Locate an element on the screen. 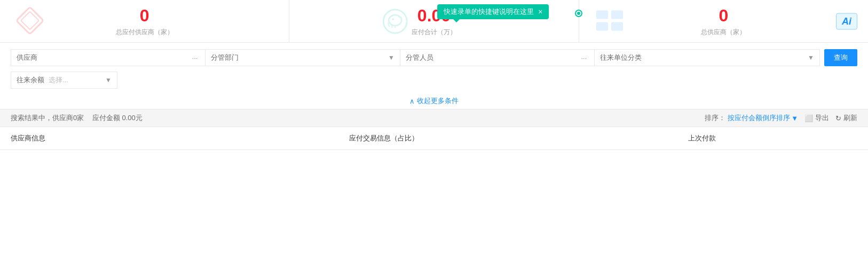 The width and height of the screenshot is (868, 275). export-label: 导出 is located at coordinates (822, 118).